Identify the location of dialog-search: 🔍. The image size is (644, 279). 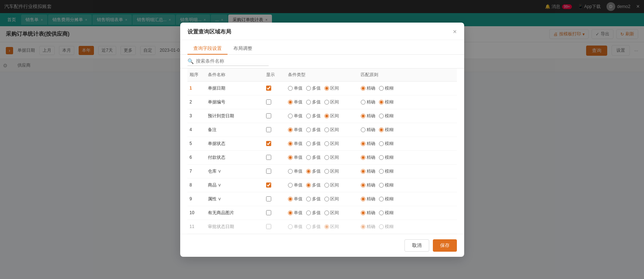
(322, 62).